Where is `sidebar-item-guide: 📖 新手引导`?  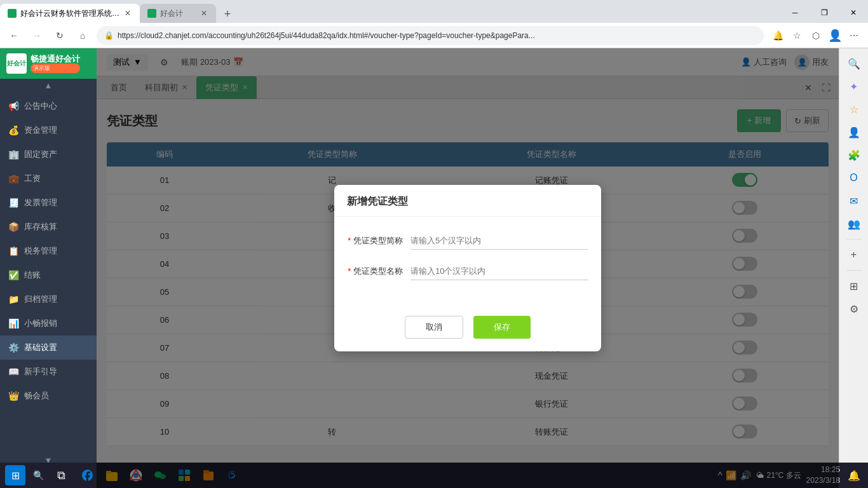
sidebar-item-guide: 📖 新手引导 is located at coordinates (48, 372).